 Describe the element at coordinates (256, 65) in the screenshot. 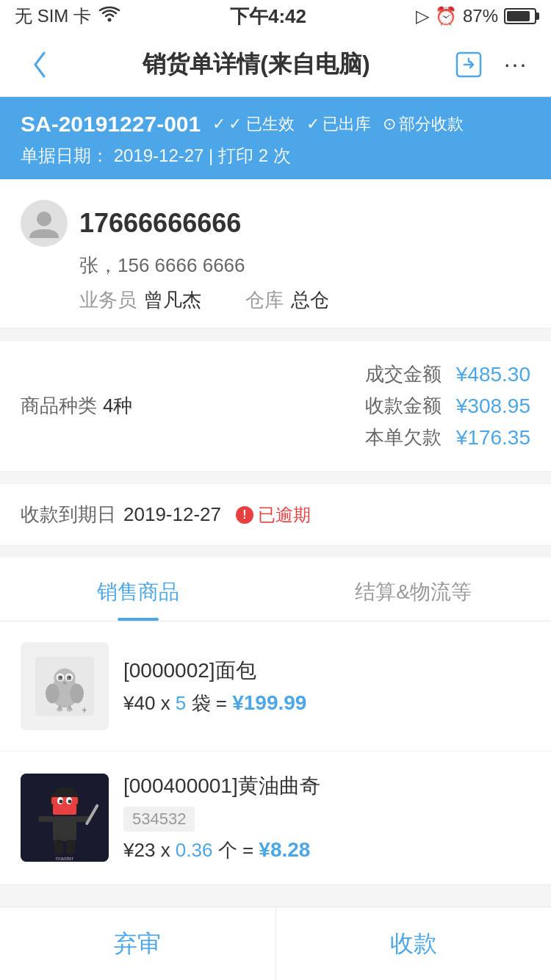

I see `page-title: 销货单详情(来自电脑)` at that location.